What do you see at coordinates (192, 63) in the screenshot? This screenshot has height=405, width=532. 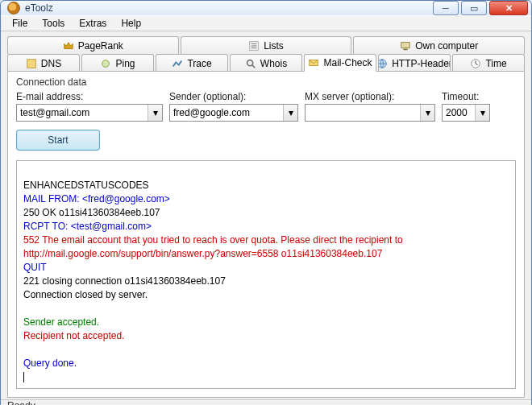 I see `tab-trace: Trace` at bounding box center [192, 63].